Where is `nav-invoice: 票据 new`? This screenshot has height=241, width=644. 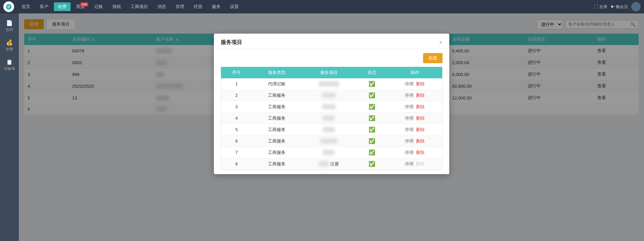 nav-invoice: 票据 new is located at coordinates (80, 7).